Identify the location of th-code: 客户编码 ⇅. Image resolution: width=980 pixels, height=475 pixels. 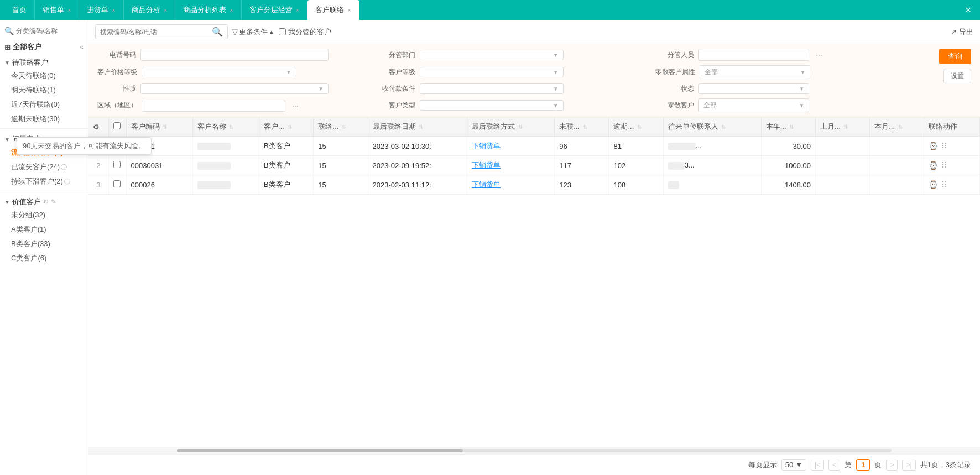
(159, 127).